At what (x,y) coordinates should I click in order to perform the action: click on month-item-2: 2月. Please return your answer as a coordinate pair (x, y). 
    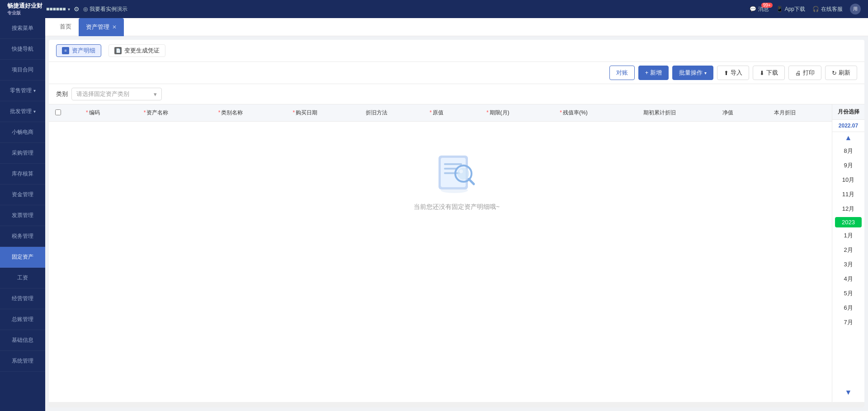
    Looking at the image, I should click on (848, 250).